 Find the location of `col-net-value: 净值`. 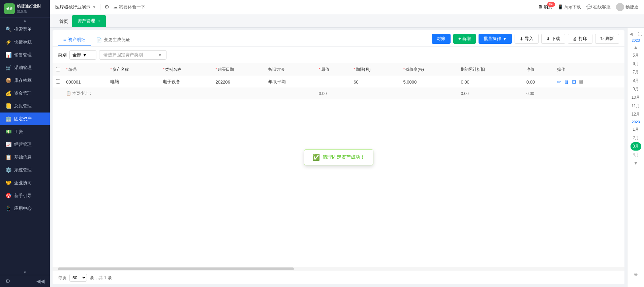

col-net-value: 净值 is located at coordinates (539, 70).